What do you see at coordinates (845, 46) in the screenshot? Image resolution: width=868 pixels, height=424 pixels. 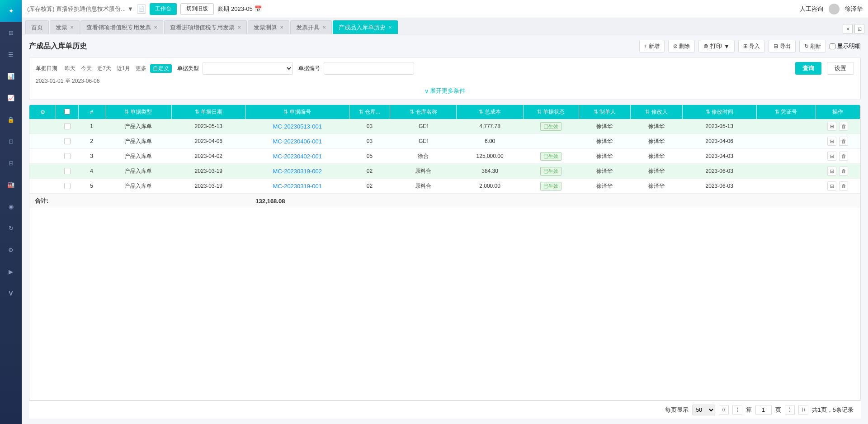 I see `show-detail-checkbox: 显示明细` at bounding box center [845, 46].